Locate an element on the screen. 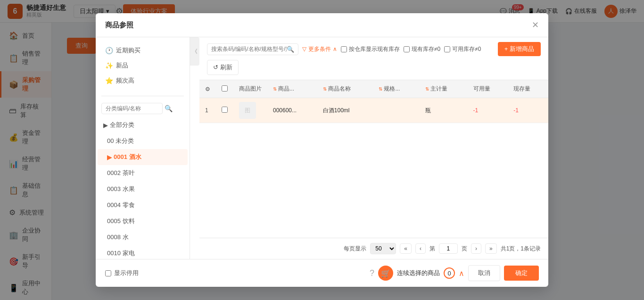  col-image: 商品图片 is located at coordinates (250, 89).